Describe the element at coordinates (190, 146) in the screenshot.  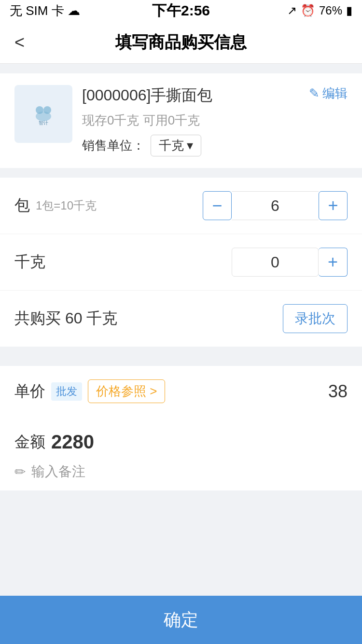
I see `dropdown-arrow-icon: ▾` at that location.